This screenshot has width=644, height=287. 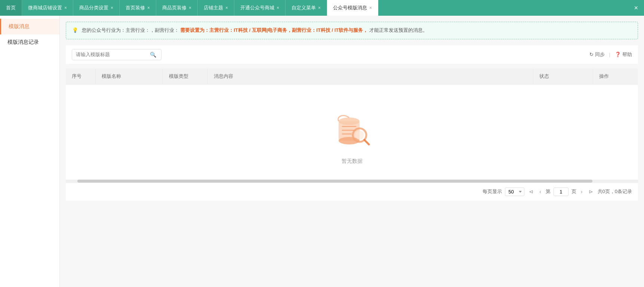 What do you see at coordinates (110, 55) in the screenshot?
I see `search-input` at bounding box center [110, 55].